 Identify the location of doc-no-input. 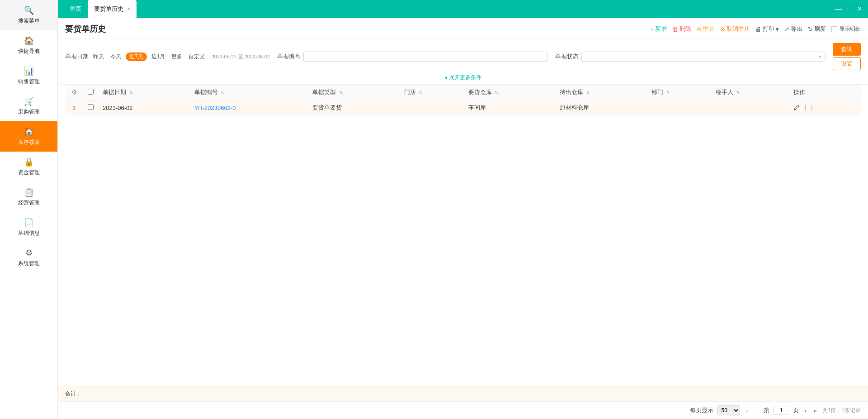
(425, 57).